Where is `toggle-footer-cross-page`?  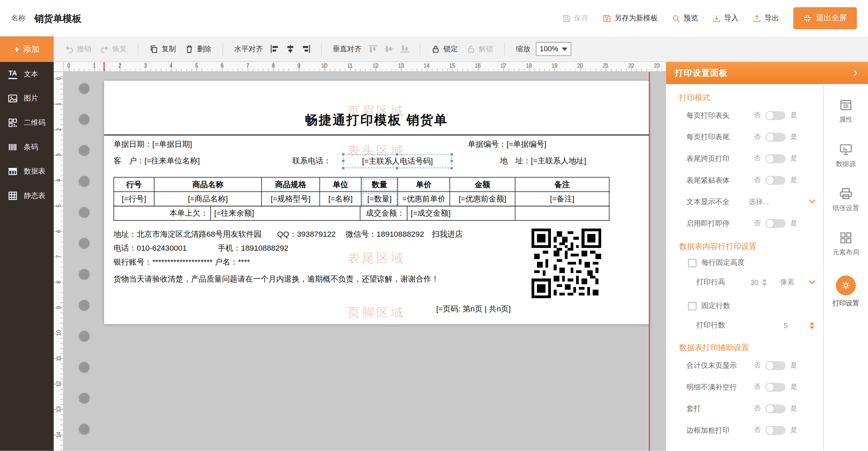
toggle-footer-cross-page is located at coordinates (776, 159).